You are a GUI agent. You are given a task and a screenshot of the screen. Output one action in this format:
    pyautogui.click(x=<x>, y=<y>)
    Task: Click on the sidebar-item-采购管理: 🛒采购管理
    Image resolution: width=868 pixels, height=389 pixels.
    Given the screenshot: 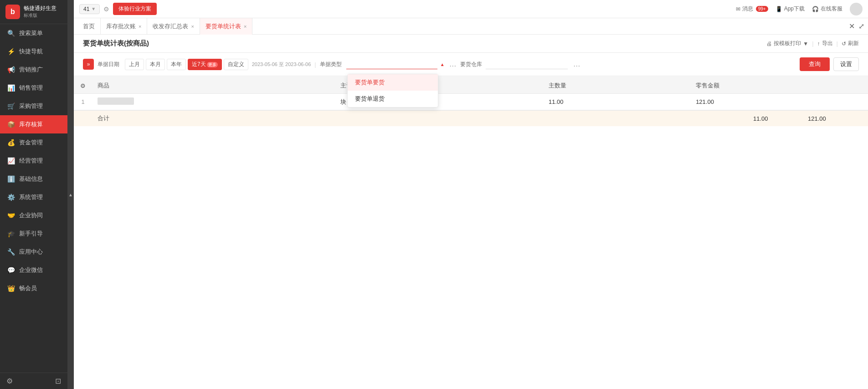 What is the action you would take?
    pyautogui.click(x=34, y=106)
    